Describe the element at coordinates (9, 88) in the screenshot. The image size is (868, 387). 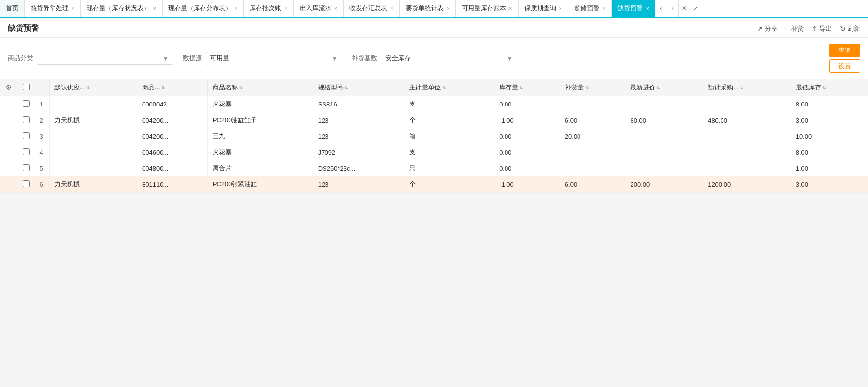
I see `gear-icon: ⚙` at that location.